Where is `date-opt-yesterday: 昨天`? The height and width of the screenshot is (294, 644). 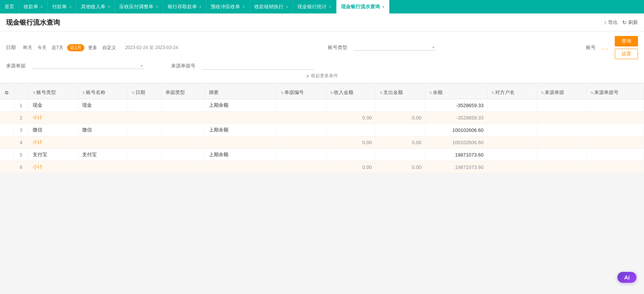
date-opt-yesterday: 昨天 is located at coordinates (28, 48).